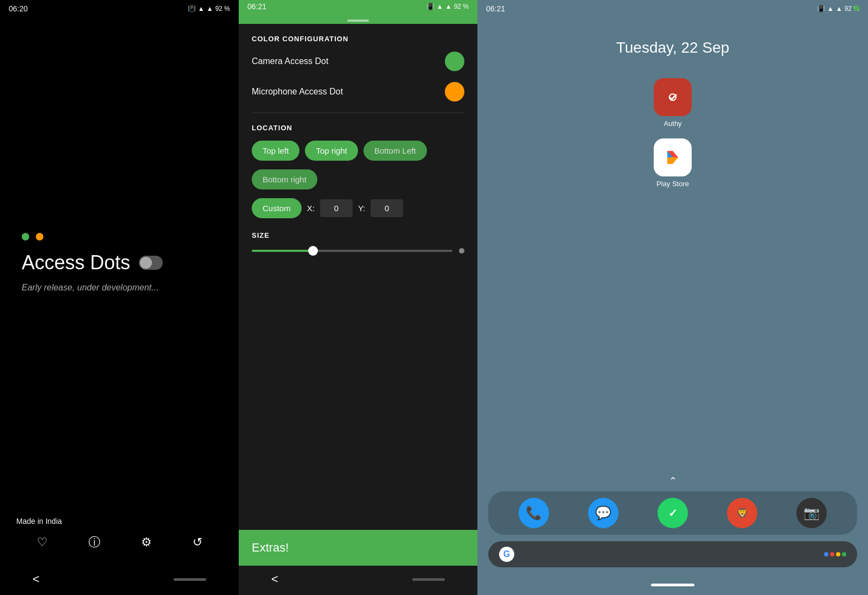 The height and width of the screenshot is (595, 868). What do you see at coordinates (297, 92) in the screenshot?
I see `microphone-dot-label: Microphone Access Dot` at bounding box center [297, 92].